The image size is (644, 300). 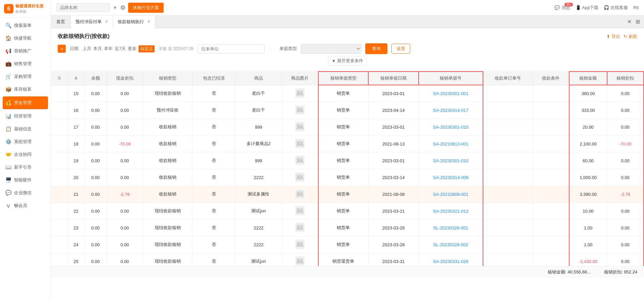 What do you see at coordinates (596, 8) in the screenshot?
I see `notification-area: 💬 消息 99+ 📱 App下载 🎧 在线客服 Rit` at bounding box center [596, 8].